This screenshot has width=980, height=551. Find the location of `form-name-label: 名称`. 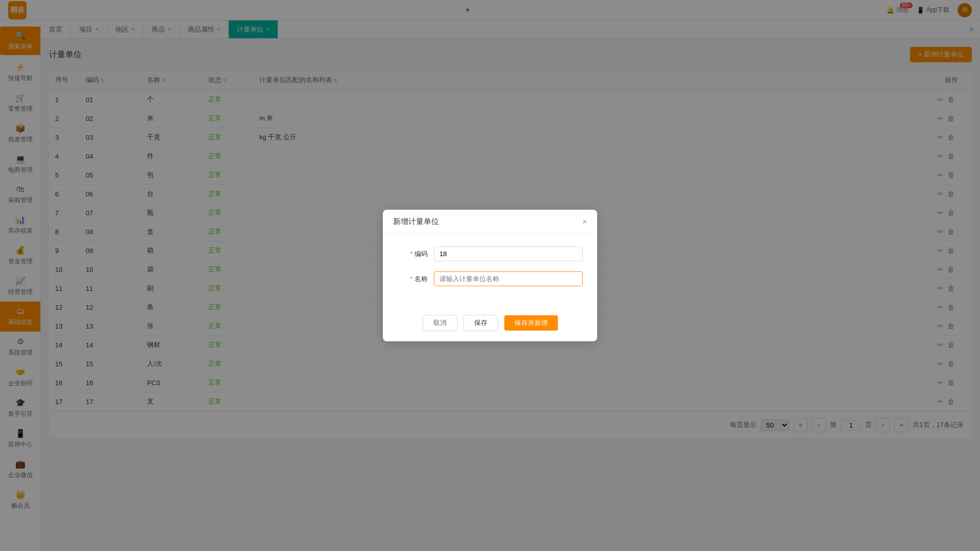

form-name-label: 名称 is located at coordinates (412, 279).